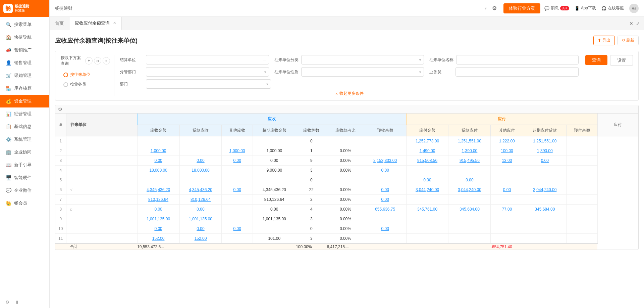 The height and width of the screenshot is (308, 644). I want to click on data-cell: 18,000.00, so click(158, 171).